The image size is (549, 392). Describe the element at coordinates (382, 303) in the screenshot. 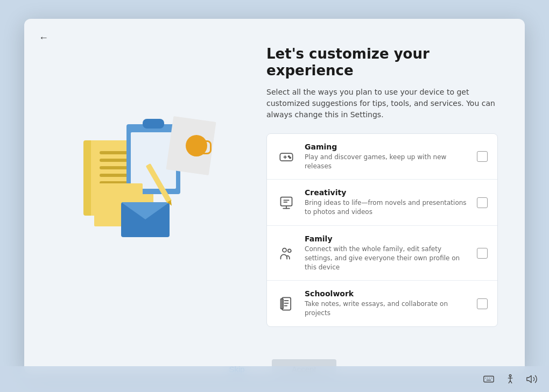

I see `option-schoolwork: Schoolwork Take notes, write essays, and…` at that location.